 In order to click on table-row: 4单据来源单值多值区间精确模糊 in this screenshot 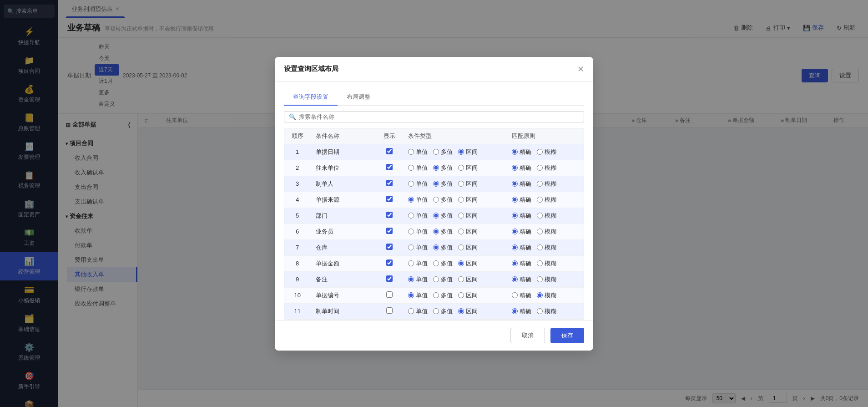, I will do `click(434, 199)`.